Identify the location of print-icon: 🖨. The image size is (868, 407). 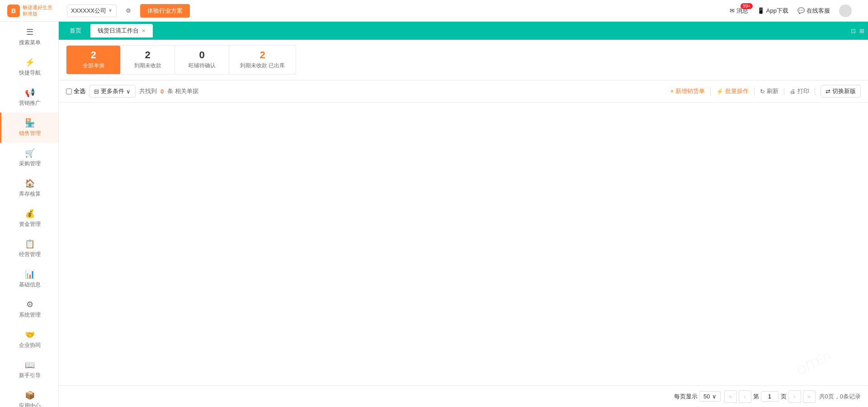
(793, 91).